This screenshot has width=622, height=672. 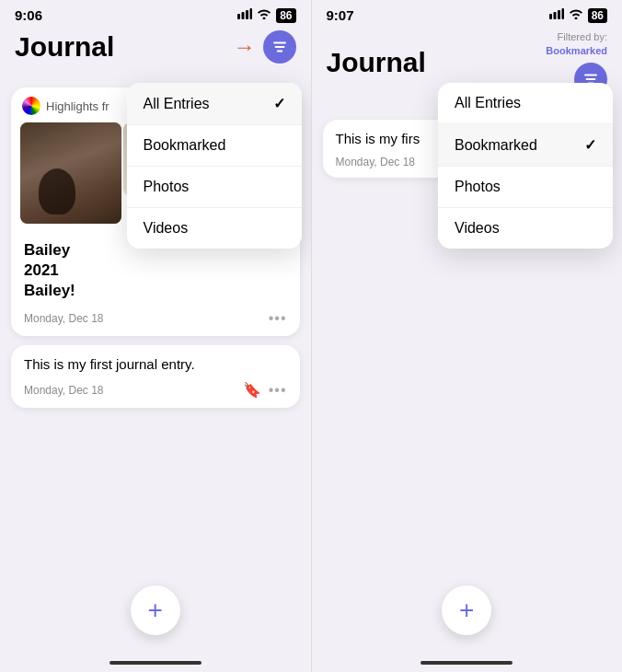 What do you see at coordinates (214, 188) in the screenshot?
I see `dropdown-item-photos-left: Photos` at bounding box center [214, 188].